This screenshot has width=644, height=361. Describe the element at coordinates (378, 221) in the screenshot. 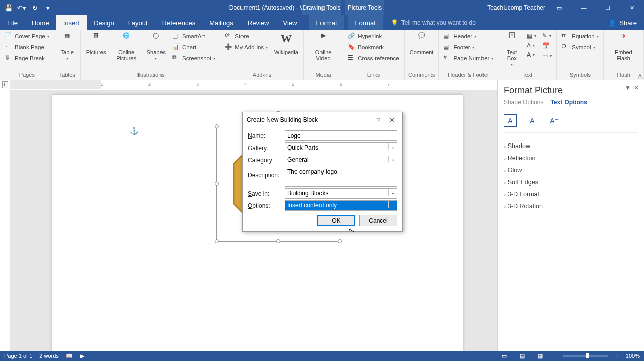

I see `cancel-button: Cancel` at that location.